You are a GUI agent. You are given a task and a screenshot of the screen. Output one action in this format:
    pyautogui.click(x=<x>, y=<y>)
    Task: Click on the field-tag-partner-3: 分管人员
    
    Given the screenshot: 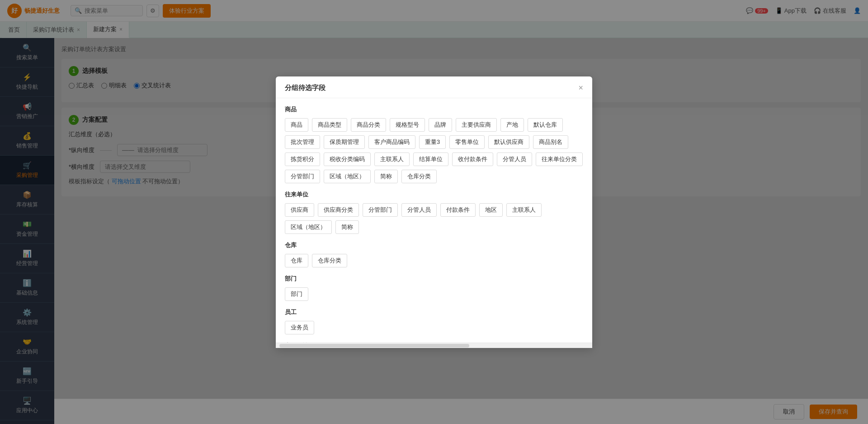 What is the action you would take?
    pyautogui.click(x=419, y=210)
    